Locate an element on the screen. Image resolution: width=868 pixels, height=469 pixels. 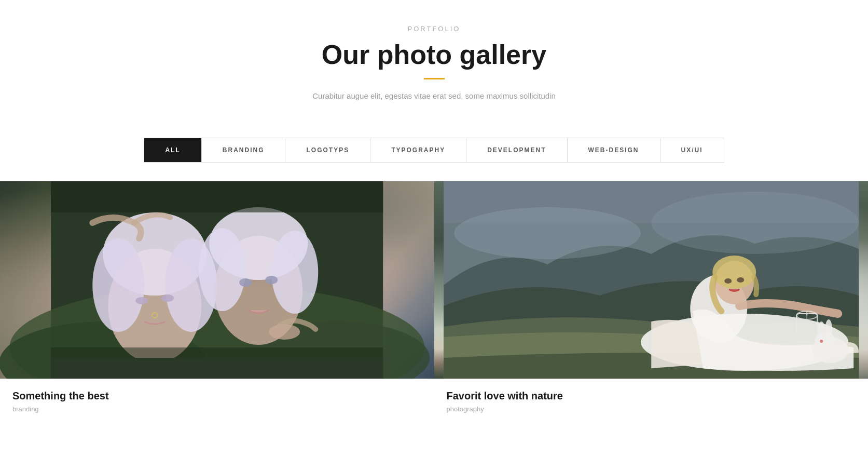
title-divider is located at coordinates (434, 79).